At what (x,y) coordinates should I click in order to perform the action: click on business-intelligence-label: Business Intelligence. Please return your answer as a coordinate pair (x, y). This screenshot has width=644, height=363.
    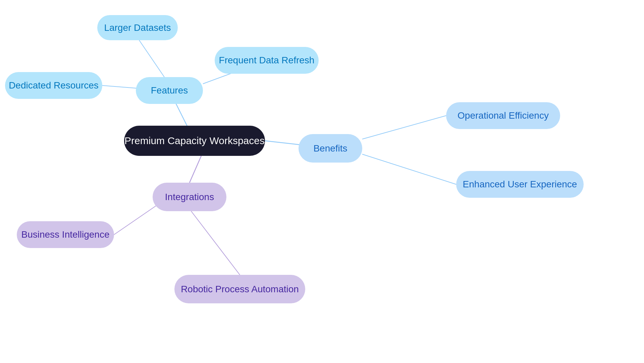
    Looking at the image, I should click on (65, 235).